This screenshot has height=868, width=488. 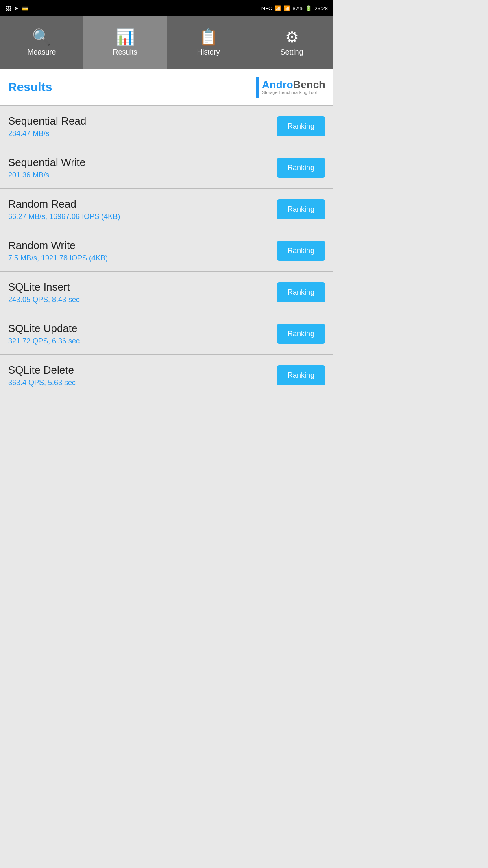 What do you see at coordinates (321, 8) in the screenshot?
I see `time-label: 23:28` at bounding box center [321, 8].